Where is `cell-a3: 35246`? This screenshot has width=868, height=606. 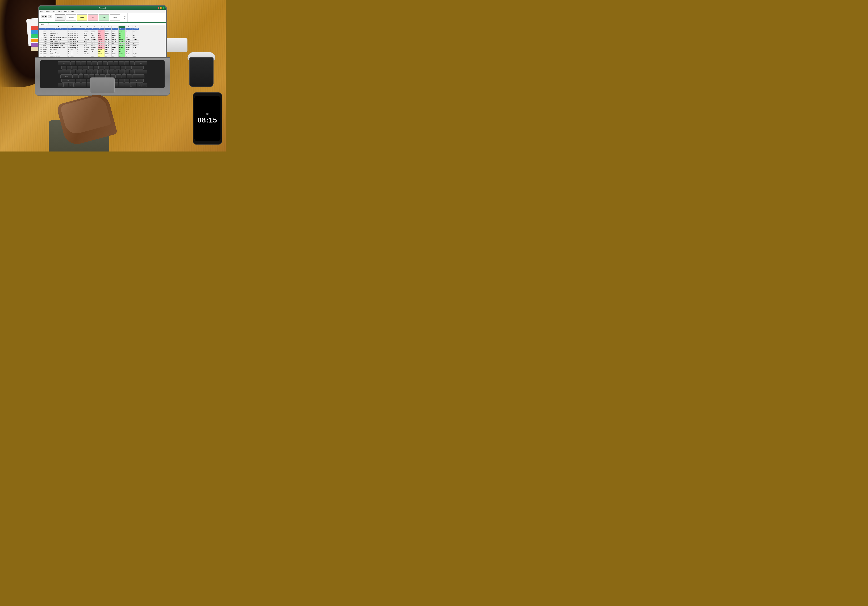
cell-a3: 35246 is located at coordinates (46, 33).